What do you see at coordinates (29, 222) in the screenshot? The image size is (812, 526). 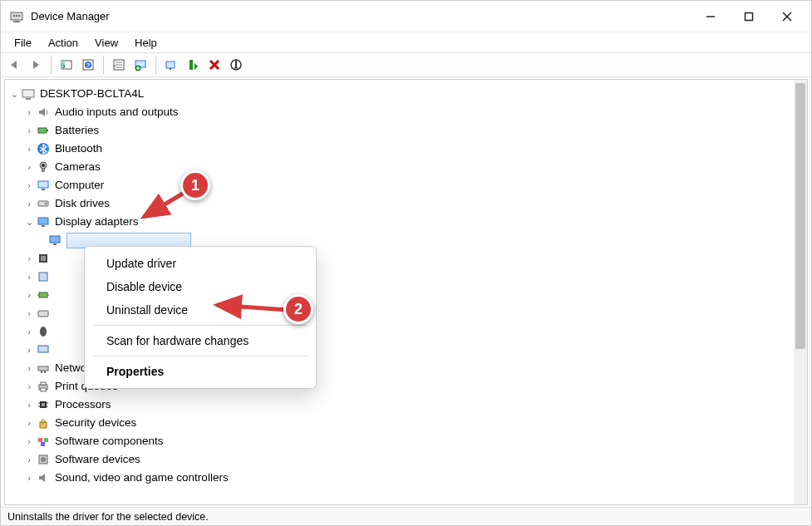 I see `collapse-icon: ⌄` at bounding box center [29, 222].